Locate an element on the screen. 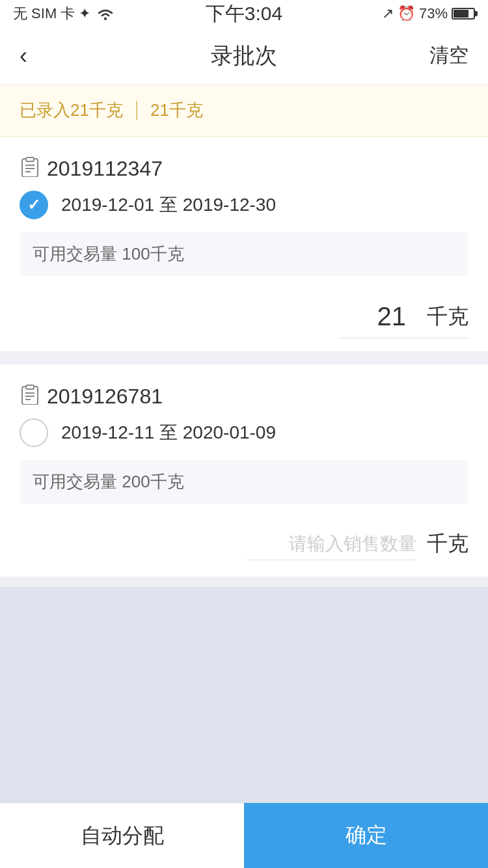 The width and height of the screenshot is (488, 868). batch2-radio is located at coordinates (34, 433).